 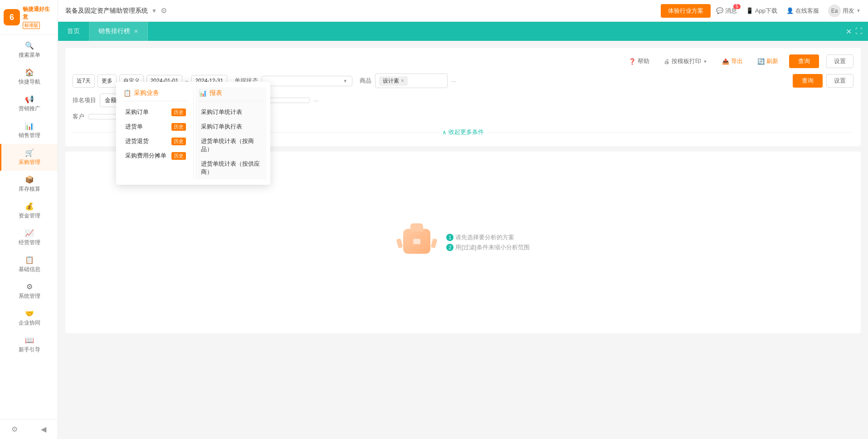 I want to click on dropdown-item-label: 进货单统计表（按商品）, so click(x=231, y=145).